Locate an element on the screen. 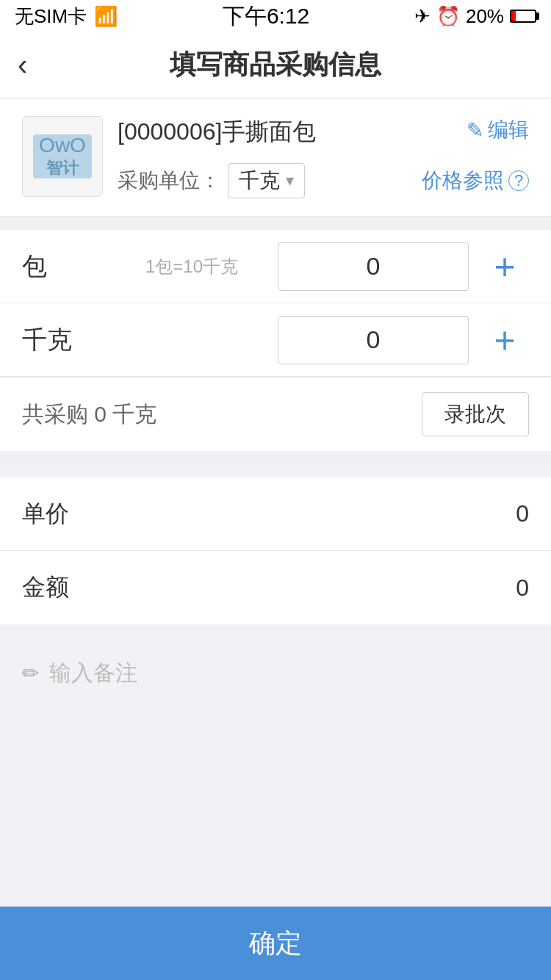  summary-text: 共采购 0 千克 is located at coordinates (90, 414).